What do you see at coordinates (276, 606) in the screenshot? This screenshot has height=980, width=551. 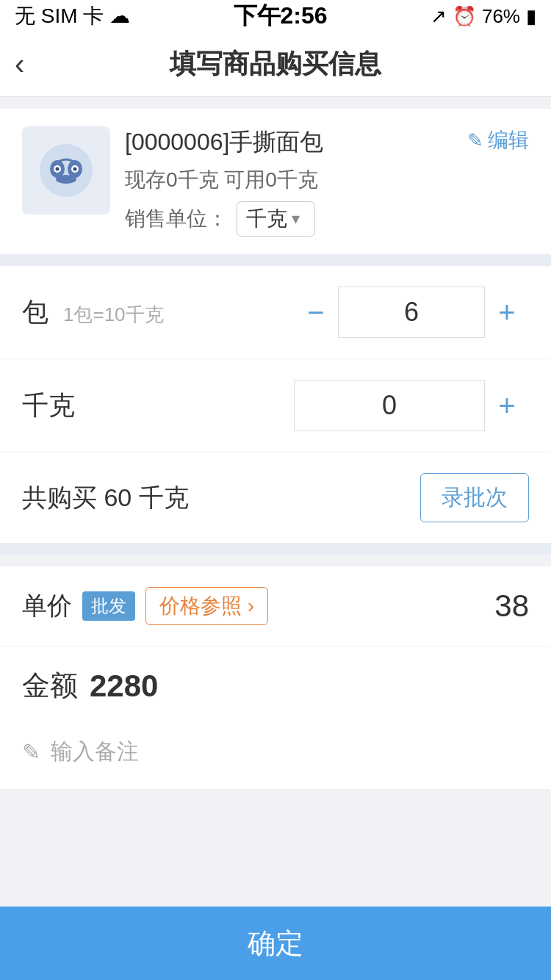 I see `price-row: 单价 批发 价格参照 › 38` at bounding box center [276, 606].